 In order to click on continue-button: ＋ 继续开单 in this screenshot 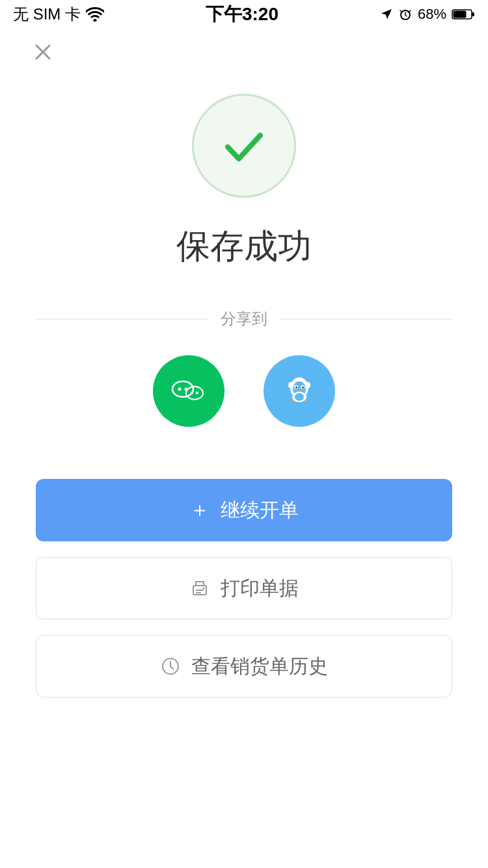, I will do `click(244, 510)`.